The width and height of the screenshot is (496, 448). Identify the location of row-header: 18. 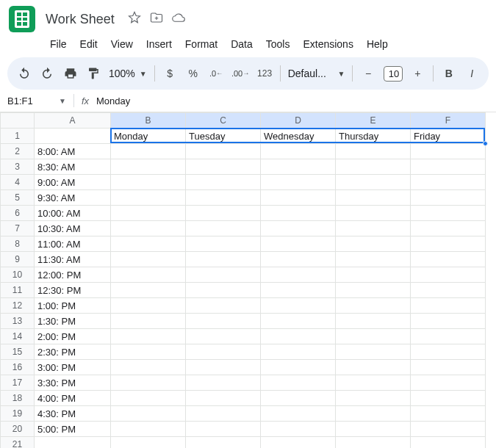
(18, 398).